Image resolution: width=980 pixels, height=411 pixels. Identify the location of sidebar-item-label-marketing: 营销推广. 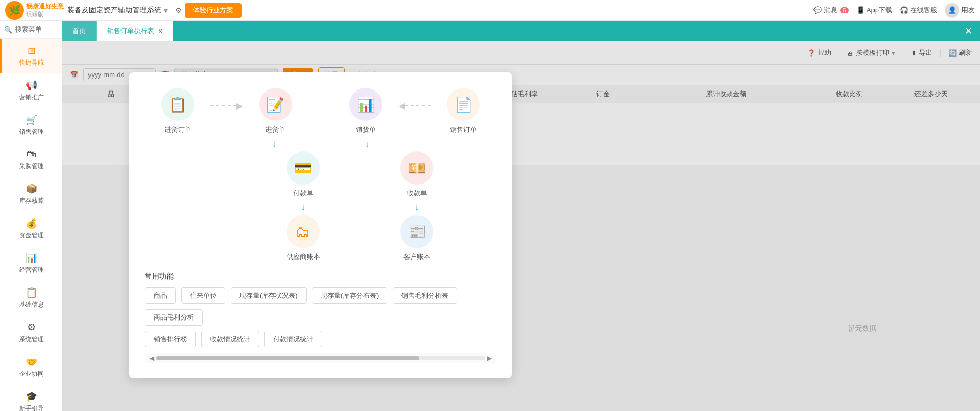
(32, 97).